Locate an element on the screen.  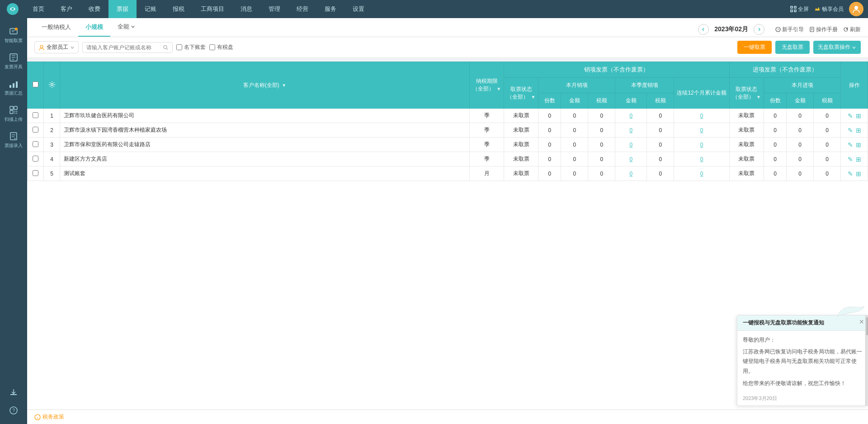
bottom-bar: i 税务政策 is located at coordinates (448, 417).